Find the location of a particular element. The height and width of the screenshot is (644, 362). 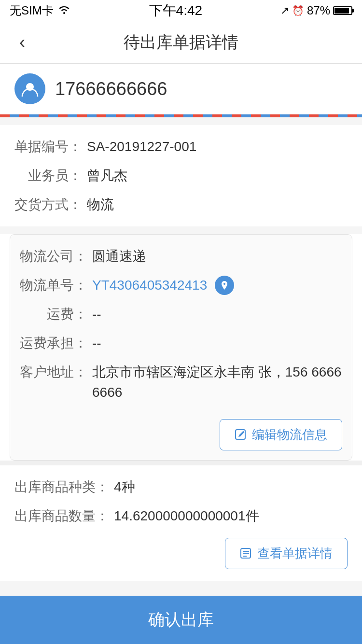

edit-logistics-label: 编辑物流信息 is located at coordinates (290, 434).